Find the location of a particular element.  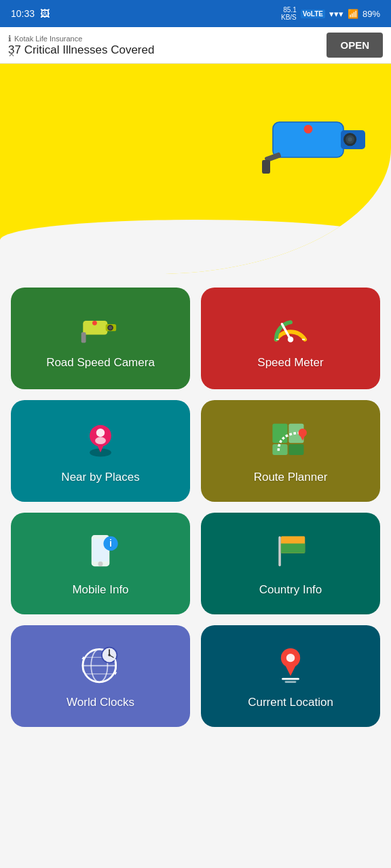

road-speed-camera-icon is located at coordinates (100, 330).